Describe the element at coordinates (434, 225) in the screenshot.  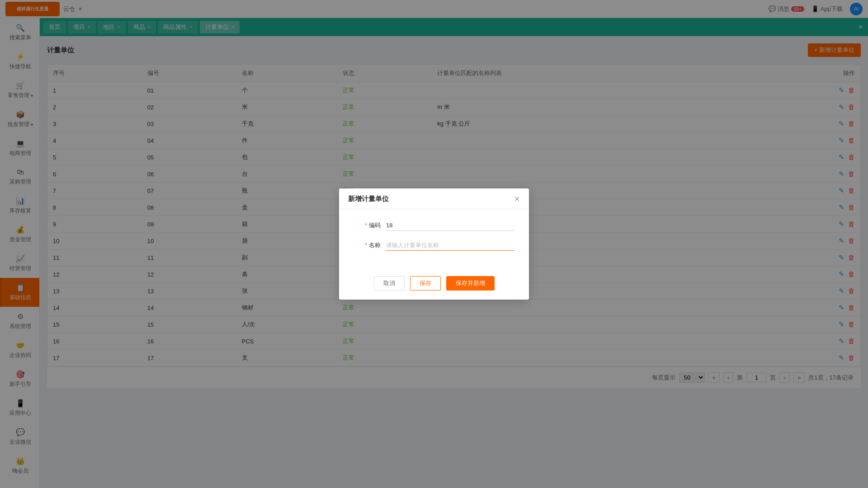
I see `form-row-code: 编码` at that location.